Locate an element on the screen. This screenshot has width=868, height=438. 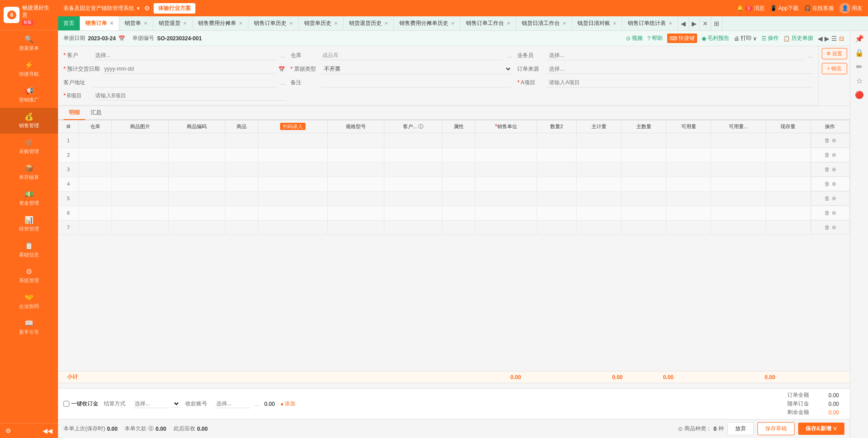
tab-home: 首页 is located at coordinates (69, 24).